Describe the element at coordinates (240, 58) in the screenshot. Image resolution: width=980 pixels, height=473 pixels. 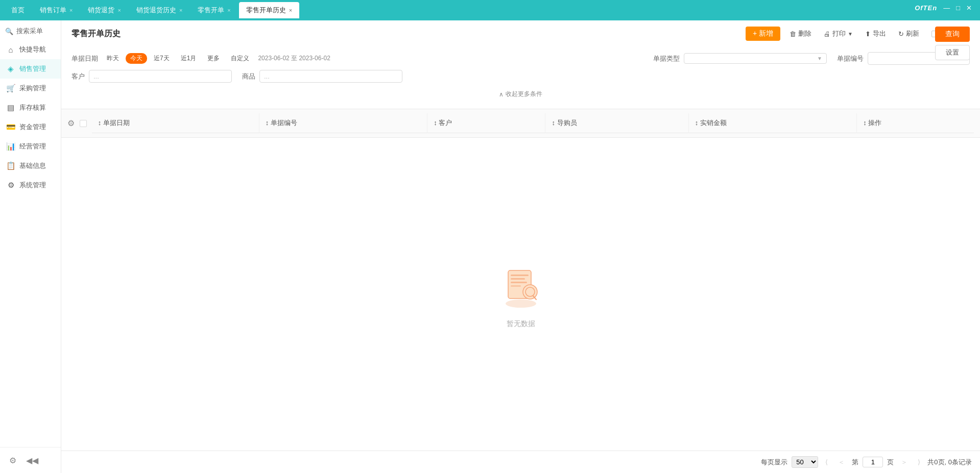
I see `date-btn-自定义: 自定义` at that location.